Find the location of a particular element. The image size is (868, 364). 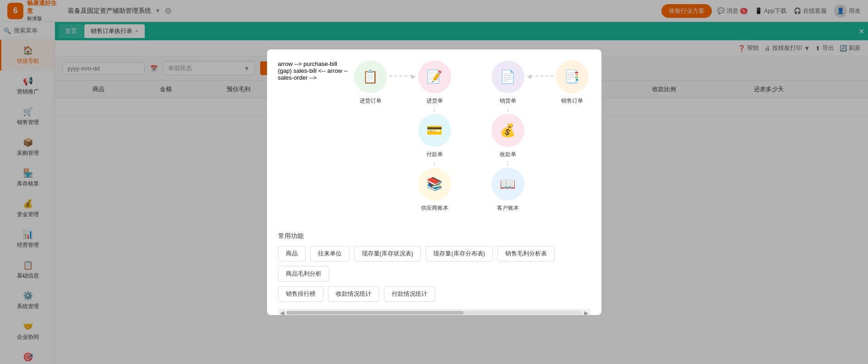

sales-order-icon: 📑 is located at coordinates (572, 77).